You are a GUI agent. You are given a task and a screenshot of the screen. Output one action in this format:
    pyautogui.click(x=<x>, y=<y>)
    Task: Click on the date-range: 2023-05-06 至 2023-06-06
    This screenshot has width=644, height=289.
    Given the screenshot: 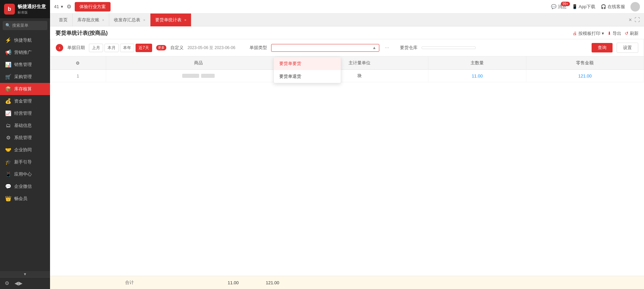 What is the action you would take?
    pyautogui.click(x=212, y=48)
    